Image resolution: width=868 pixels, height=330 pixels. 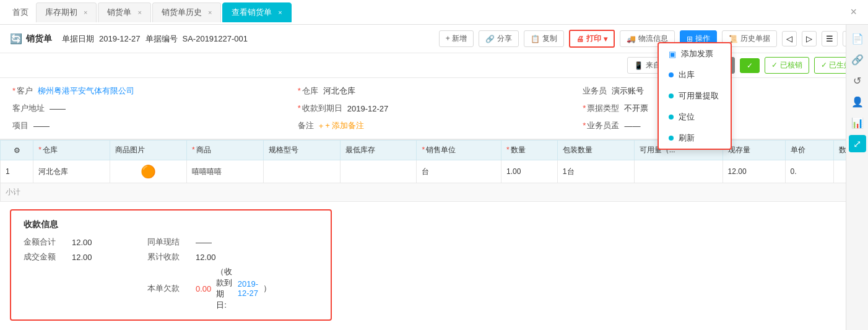 What do you see at coordinates (149, 150) in the screenshot?
I see `th-image: 商品图片` at bounding box center [149, 150].